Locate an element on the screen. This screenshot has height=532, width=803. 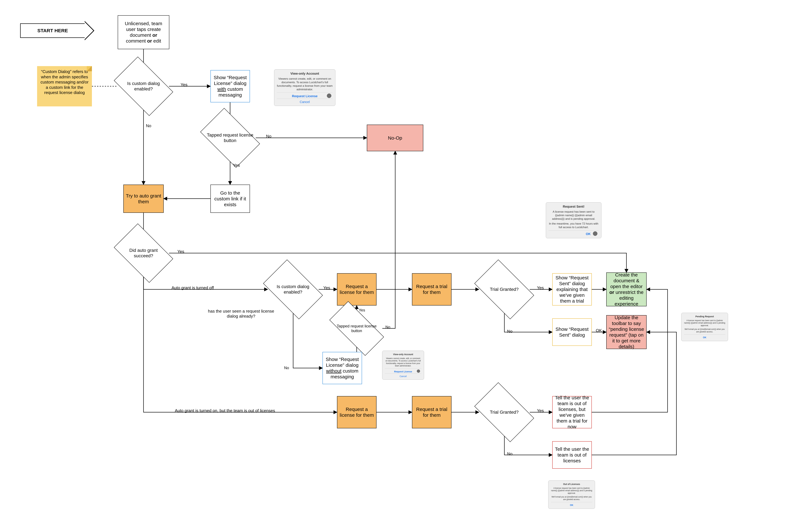
show-request-sent-trial: Show “Request Sent” dialog explaining th… is located at coordinates (572, 289).